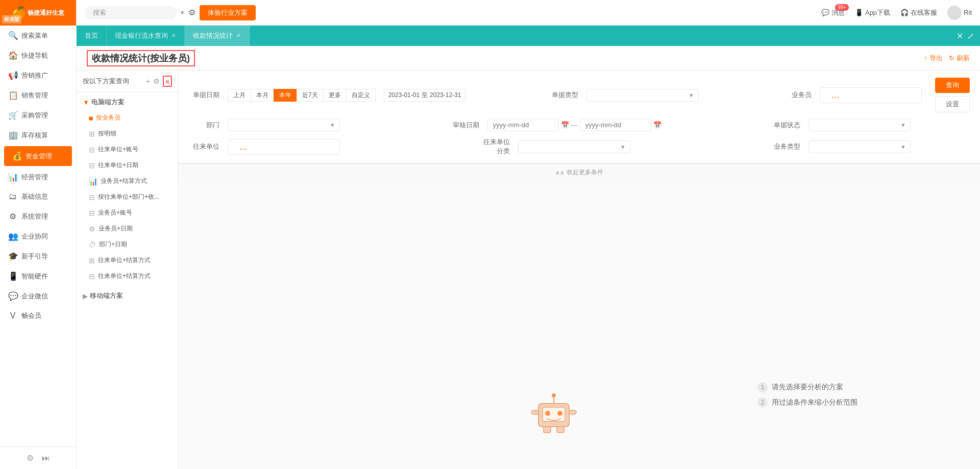  I want to click on export-icon: ↑, so click(926, 58).